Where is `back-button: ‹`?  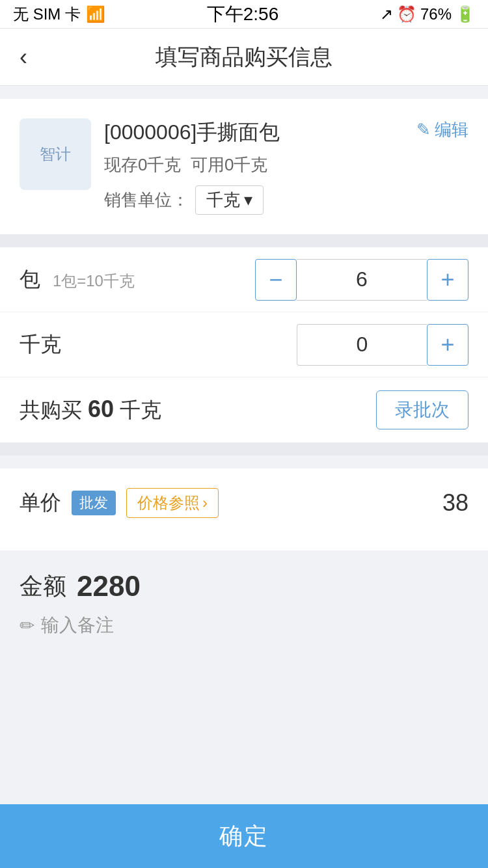
back-button: ‹ is located at coordinates (23, 57).